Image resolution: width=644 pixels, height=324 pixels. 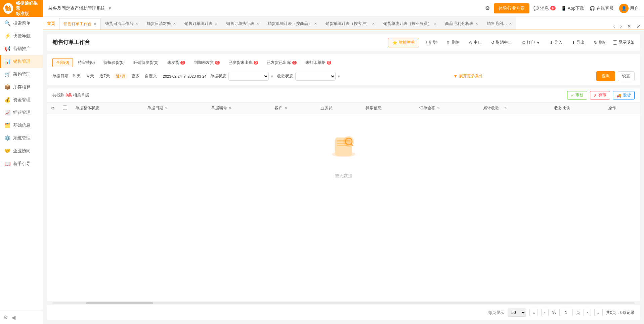 What do you see at coordinates (151, 76) in the screenshot?
I see `date-custom: 自定义` at bounding box center [151, 76].